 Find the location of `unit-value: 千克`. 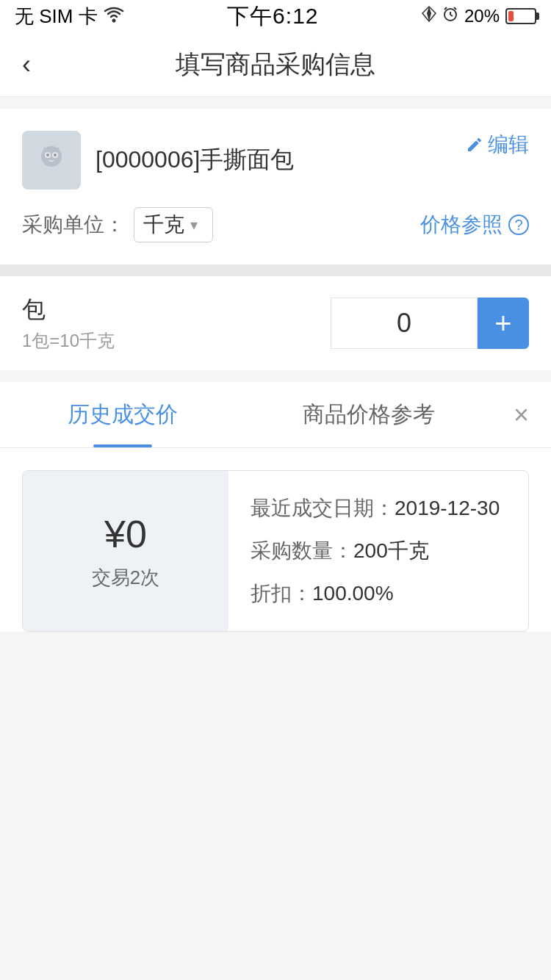

unit-value: 千克 is located at coordinates (164, 225).